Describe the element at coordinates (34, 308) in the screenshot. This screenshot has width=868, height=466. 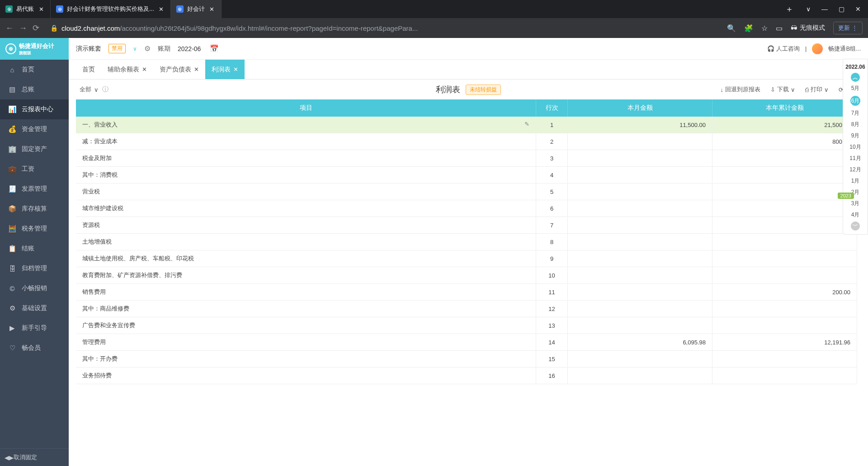
I see `sidebar-item: ⚙ 基础设置` at that location.